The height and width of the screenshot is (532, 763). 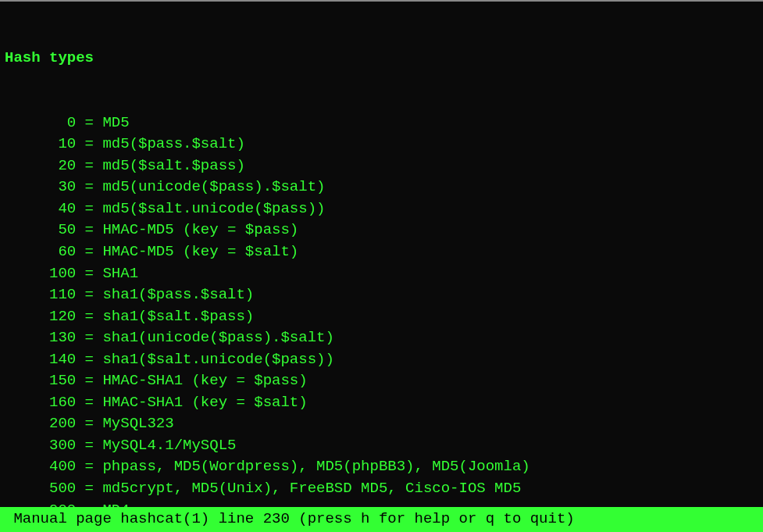 What do you see at coordinates (41, 467) in the screenshot?
I see `hash-type-id: 400` at bounding box center [41, 467].